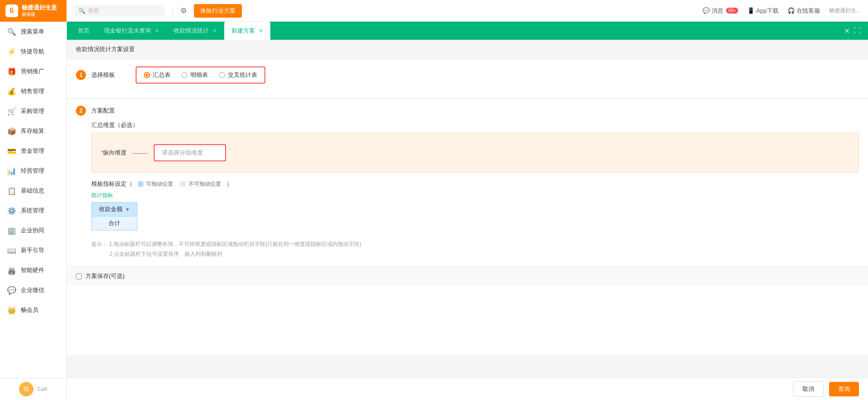 The image size is (868, 400). What do you see at coordinates (79, 277) in the screenshot?
I see `save-checkbox` at bounding box center [79, 277].